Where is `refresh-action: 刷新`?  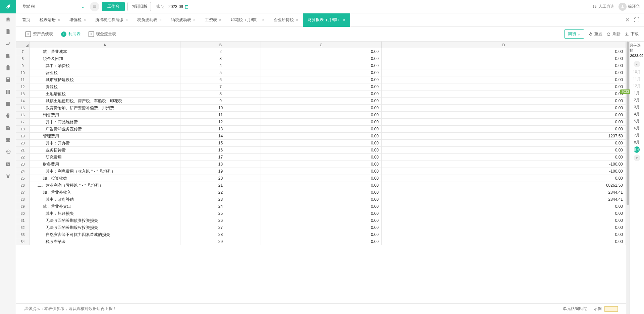 refresh-action: 刷新 is located at coordinates (613, 34).